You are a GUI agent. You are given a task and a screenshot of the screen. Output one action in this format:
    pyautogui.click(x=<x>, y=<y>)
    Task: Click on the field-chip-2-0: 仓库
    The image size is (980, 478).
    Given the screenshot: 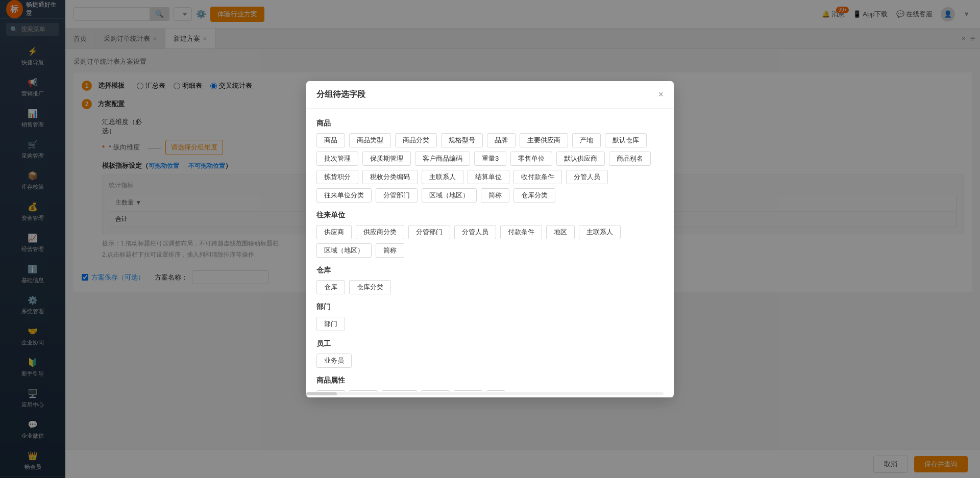 What is the action you would take?
    pyautogui.click(x=331, y=287)
    